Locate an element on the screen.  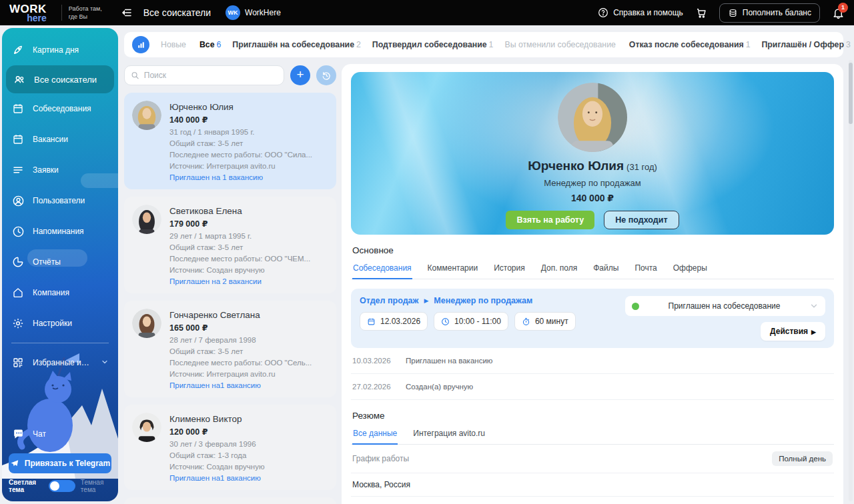
theme-dark-label: Темная тема is located at coordinates (96, 486).